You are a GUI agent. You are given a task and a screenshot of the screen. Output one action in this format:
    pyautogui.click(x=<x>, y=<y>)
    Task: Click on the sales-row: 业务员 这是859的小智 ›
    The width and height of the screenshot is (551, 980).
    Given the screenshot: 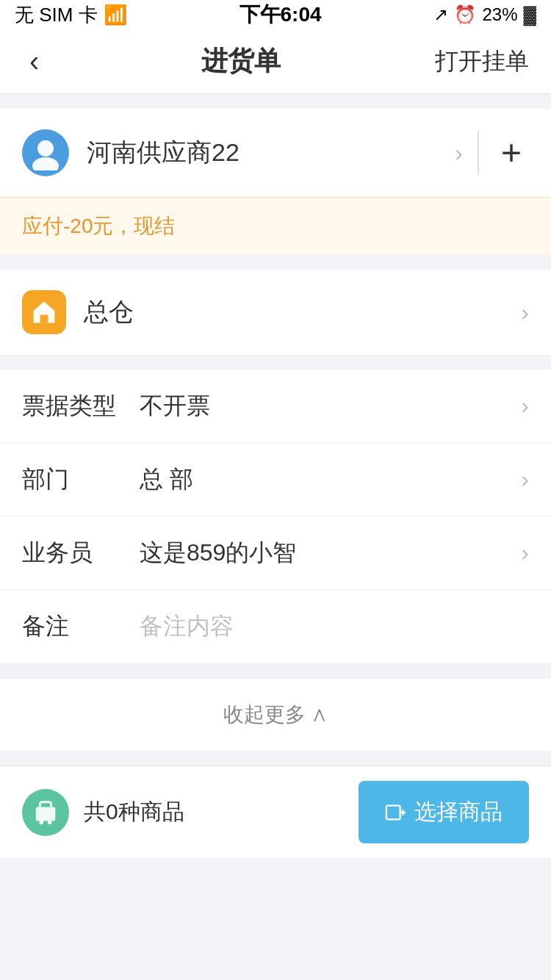 What is the action you would take?
    pyautogui.click(x=276, y=553)
    